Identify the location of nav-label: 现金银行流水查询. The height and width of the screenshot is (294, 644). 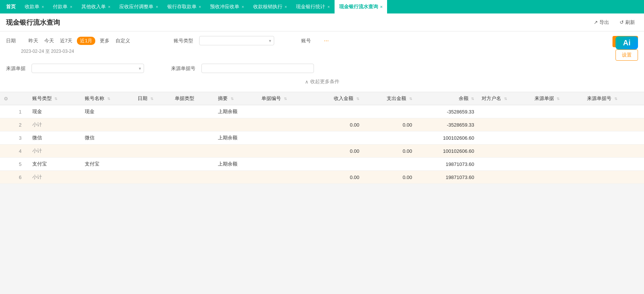
(359, 7).